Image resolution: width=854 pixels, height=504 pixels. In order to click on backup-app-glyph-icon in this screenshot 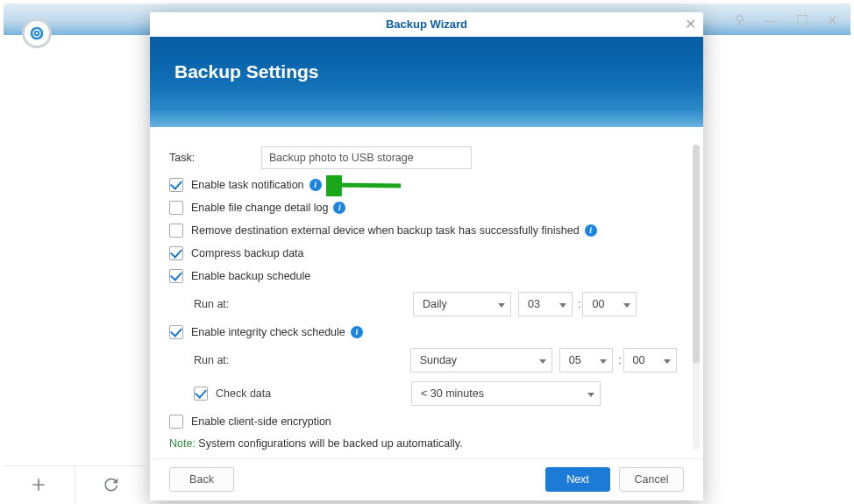, I will do `click(37, 33)`.